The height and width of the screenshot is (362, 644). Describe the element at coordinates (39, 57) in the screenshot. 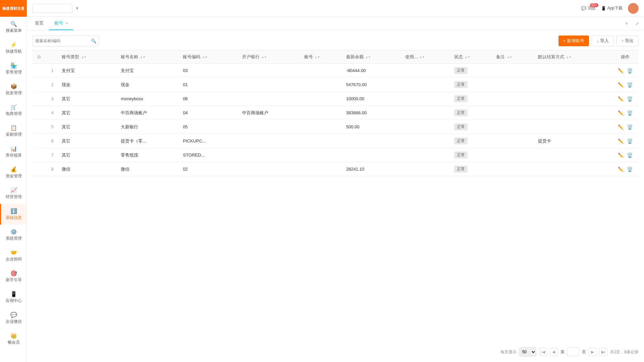

I see `th-settings: ⚙` at that location.